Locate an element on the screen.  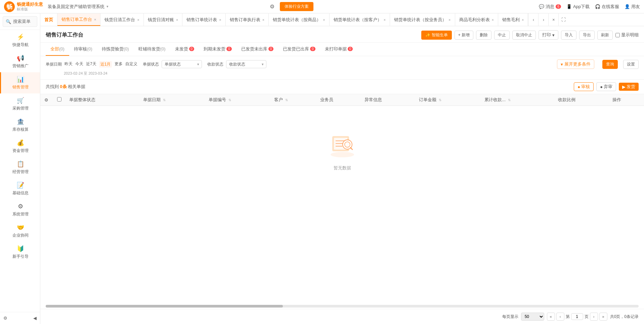
filter-tab-overdue-deliver: 到期未发货0 is located at coordinates (218, 49).